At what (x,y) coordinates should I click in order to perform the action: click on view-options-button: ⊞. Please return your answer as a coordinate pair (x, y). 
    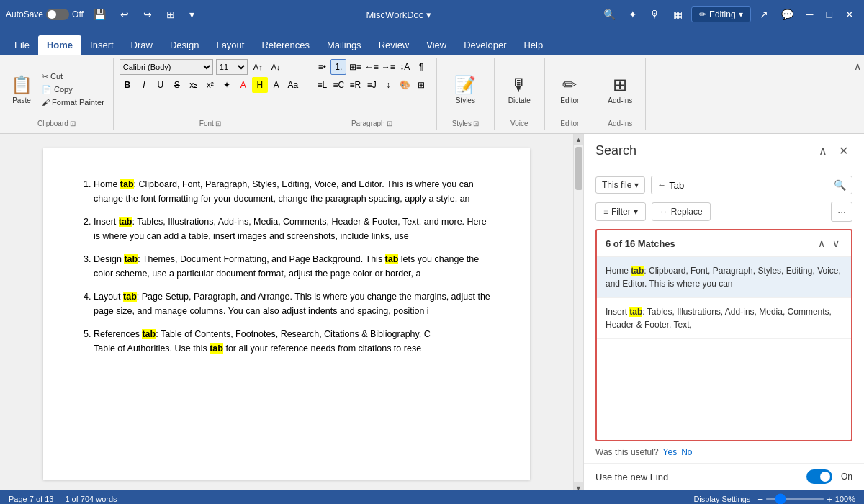
    Looking at the image, I should click on (171, 14).